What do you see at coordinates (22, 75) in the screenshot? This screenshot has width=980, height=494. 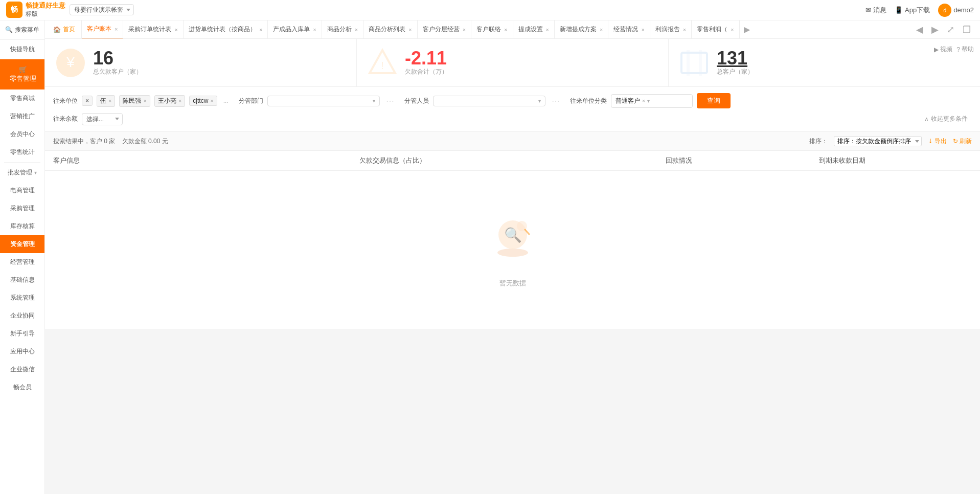 I see `sidebar-item-retail-mgmt: 🛒 零售管理` at bounding box center [22, 75].